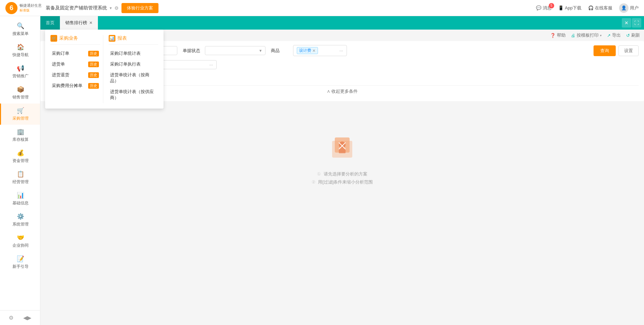 Image resolution: width=644 pixels, height=325 pixels. What do you see at coordinates (587, 8) in the screenshot?
I see `header-right: 💬 消息 5 📱 App下载 🎧 在线客服 👤 用户` at bounding box center [587, 8].